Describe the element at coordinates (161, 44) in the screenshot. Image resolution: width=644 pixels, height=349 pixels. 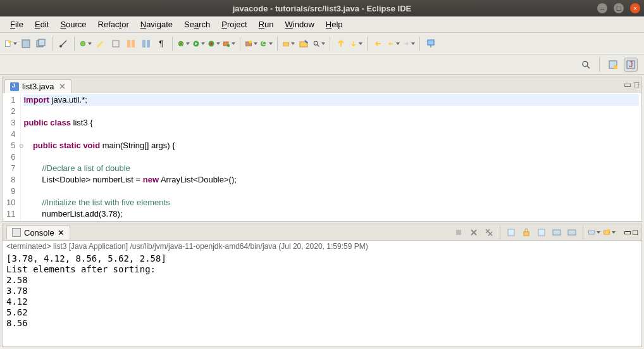
I see `paragraph-icon: ¶` at that location.